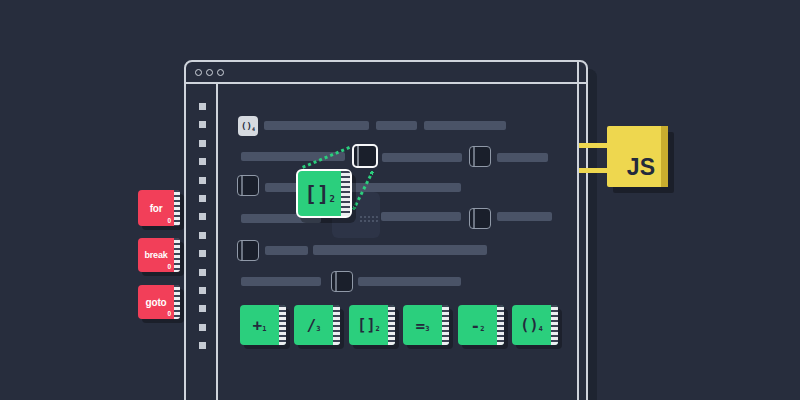 The image size is (800, 400). I want to click on tile-symbol: =, so click(421, 326).